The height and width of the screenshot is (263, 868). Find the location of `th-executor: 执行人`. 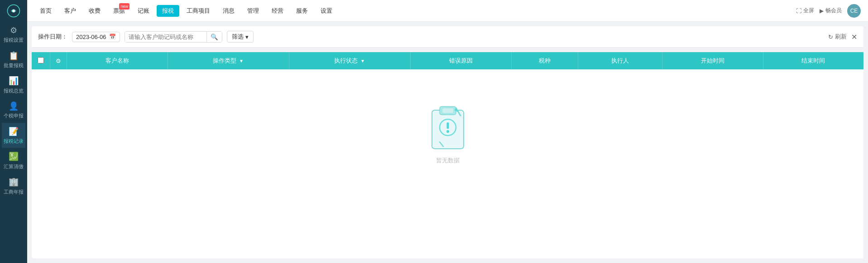

th-executor: 执行人 is located at coordinates (620, 61).